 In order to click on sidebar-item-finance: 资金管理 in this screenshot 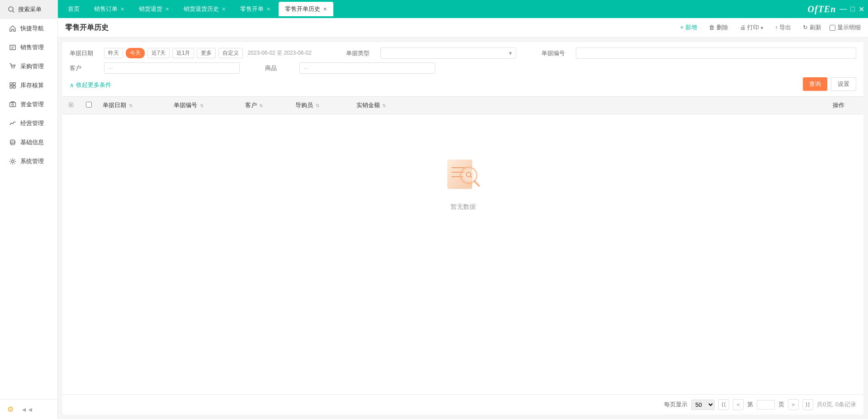, I will do `click(29, 104)`.